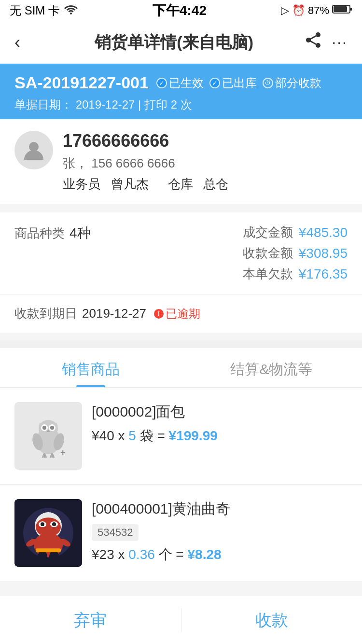 This screenshot has height=644, width=362. Describe the element at coordinates (181, 162) in the screenshot. I see `customer-card: 17666666666 张， 156 6666 6666 业务员 曾凡杰 仓库 …` at that location.